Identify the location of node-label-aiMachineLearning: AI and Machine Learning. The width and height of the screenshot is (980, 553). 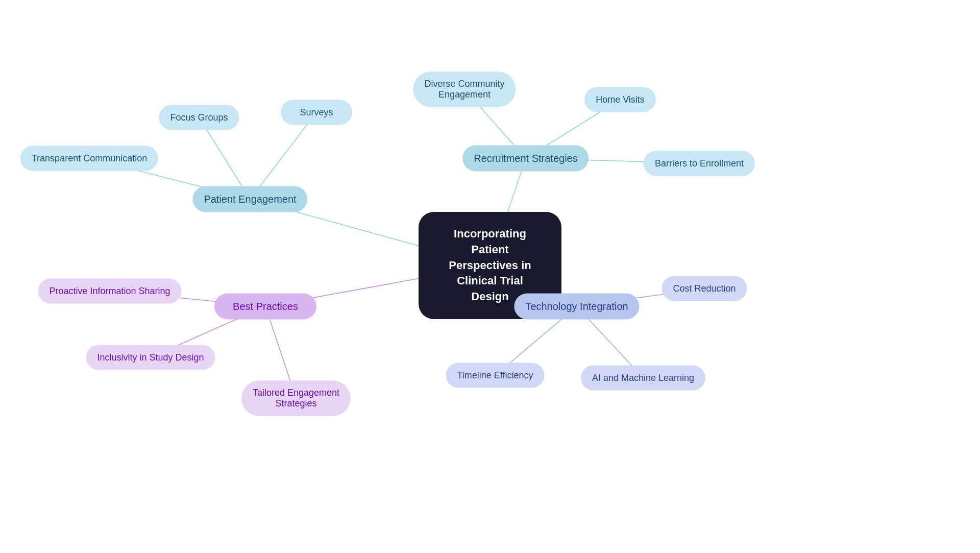
(643, 378).